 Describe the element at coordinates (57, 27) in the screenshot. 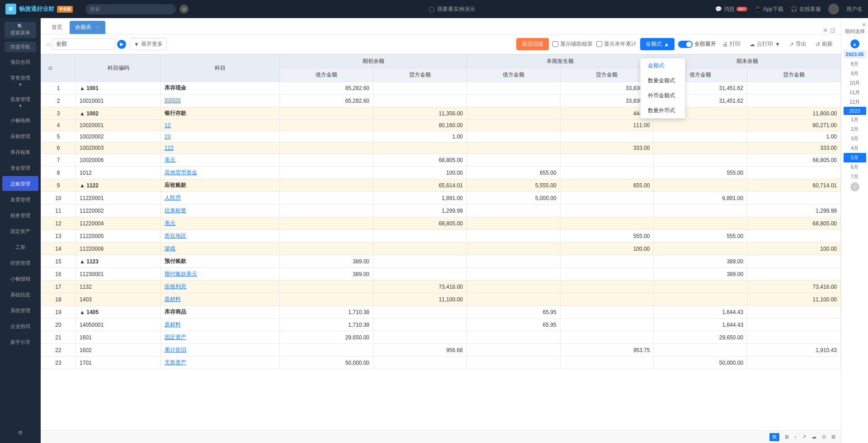

I see `tab-home: 首页` at that location.